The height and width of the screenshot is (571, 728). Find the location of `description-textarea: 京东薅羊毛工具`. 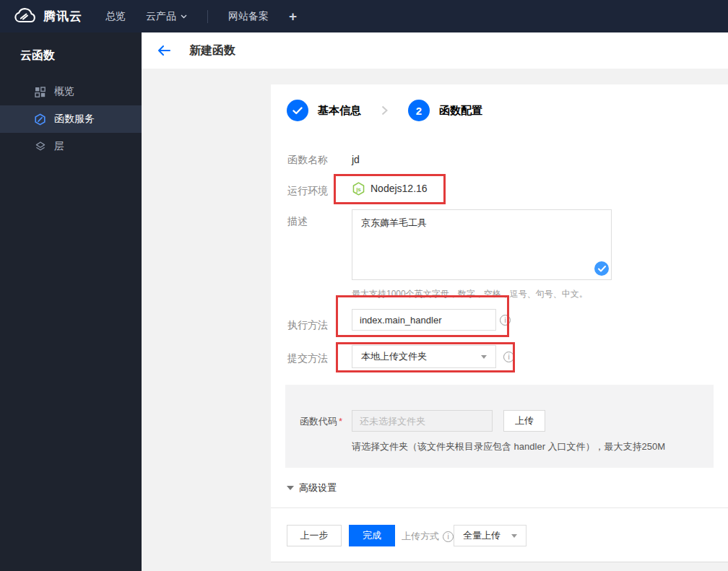

description-textarea: 京东薅羊毛工具 is located at coordinates (482, 245).